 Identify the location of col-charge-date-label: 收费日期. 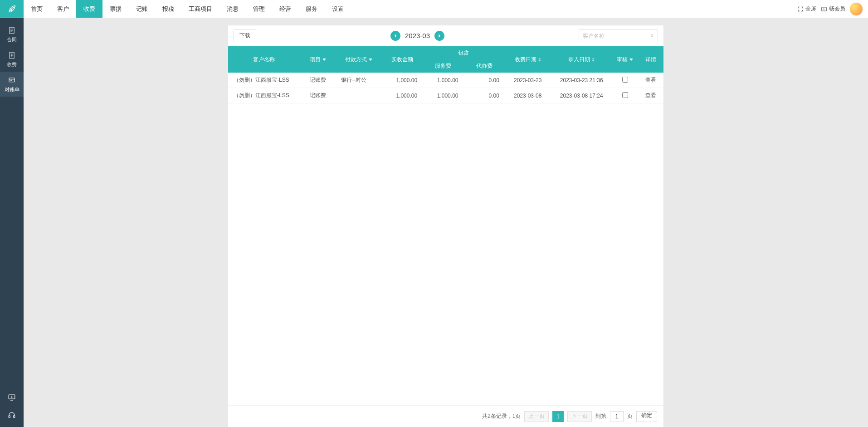
(526, 60).